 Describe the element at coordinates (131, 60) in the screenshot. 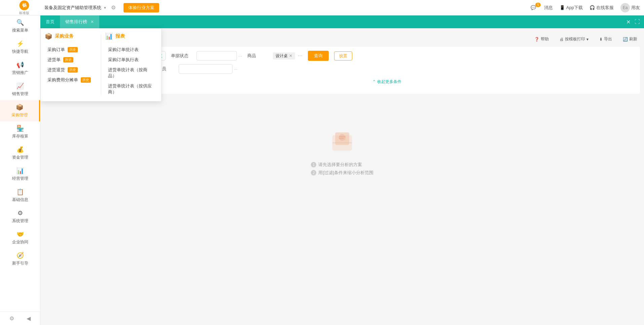

I see `dropdown-item-order-execution: 采购订单执行表` at that location.